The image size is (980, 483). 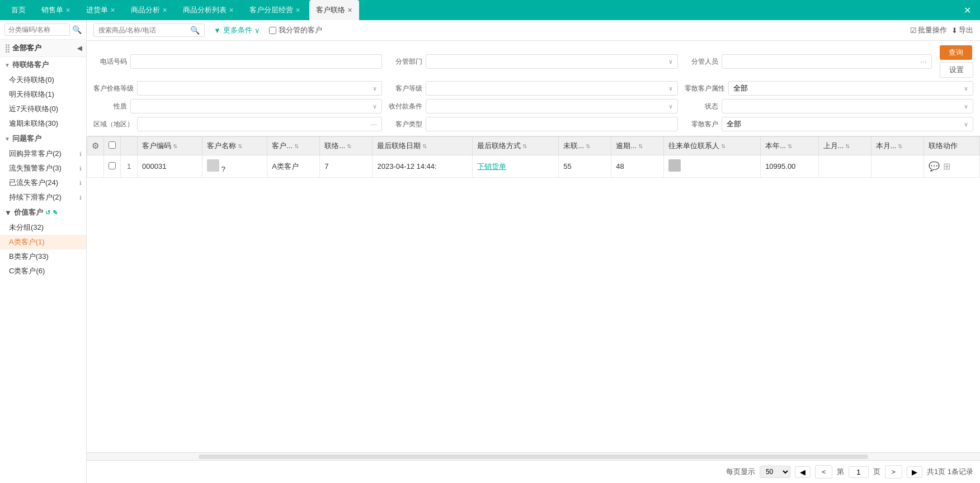 I want to click on sidebar-item-declining: 持续下滑客户(2) ℹ, so click(x=43, y=197).